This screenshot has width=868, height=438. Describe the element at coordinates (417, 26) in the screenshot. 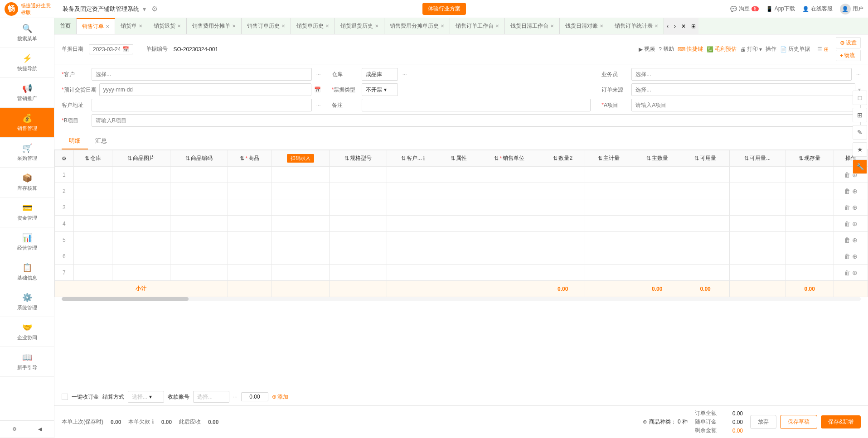

I see `tab-expense-history: 销售费用分摊单历史 ✕` at that location.